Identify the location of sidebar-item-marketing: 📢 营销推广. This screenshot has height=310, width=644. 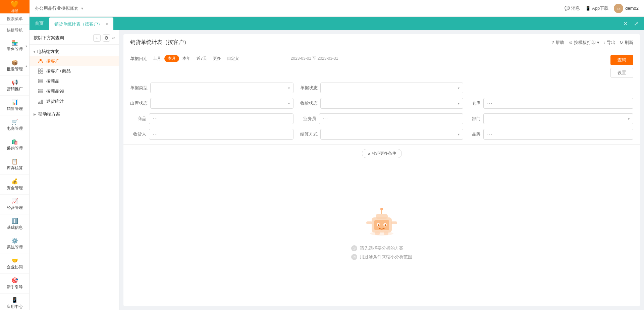
(15, 86).